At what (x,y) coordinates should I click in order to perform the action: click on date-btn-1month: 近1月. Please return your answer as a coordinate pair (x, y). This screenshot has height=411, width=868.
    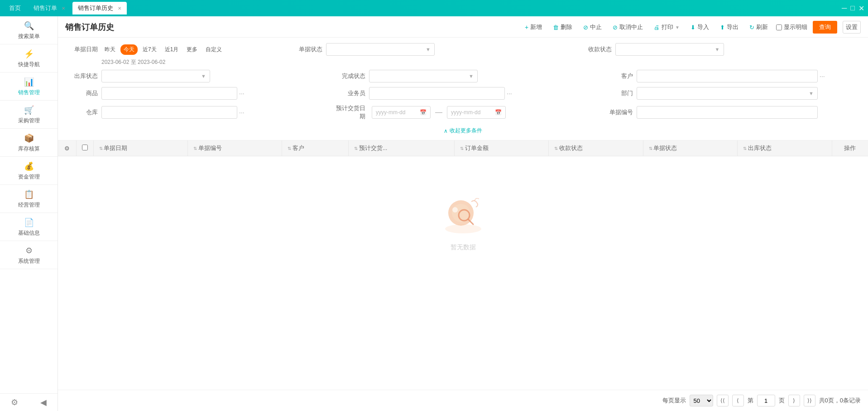
    Looking at the image, I should click on (172, 50).